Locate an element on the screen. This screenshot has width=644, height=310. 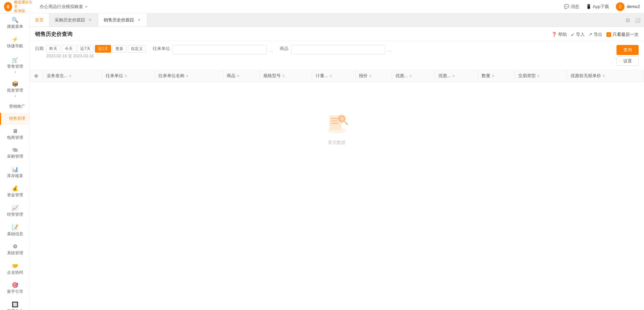
col-trade-type: 交易类型 ⇅ is located at coordinates (541, 76).